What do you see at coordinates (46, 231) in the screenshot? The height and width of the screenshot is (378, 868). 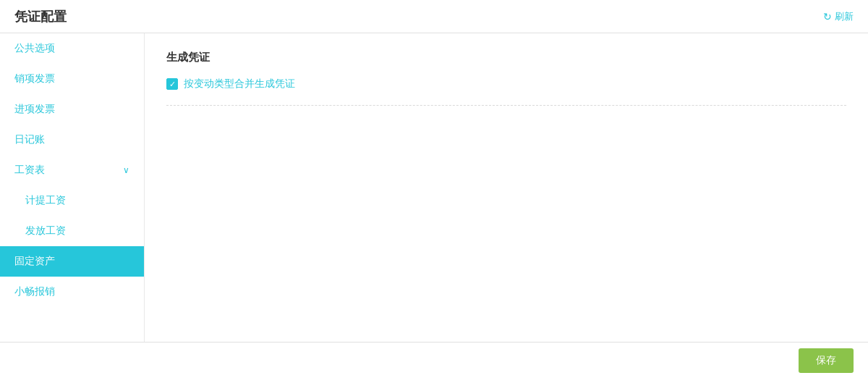 I see `sidebar-item-label: 发放工资` at bounding box center [46, 231].